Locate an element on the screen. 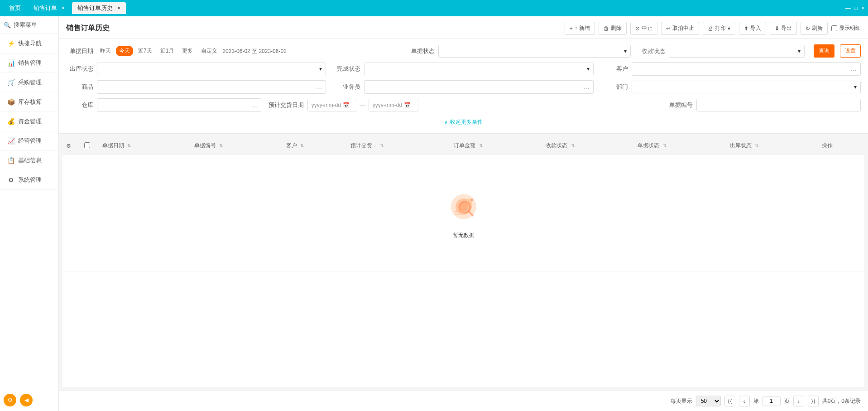  sidebar-item-purchase-mgmt: 🛒 采购管理 is located at coordinates (29, 82).